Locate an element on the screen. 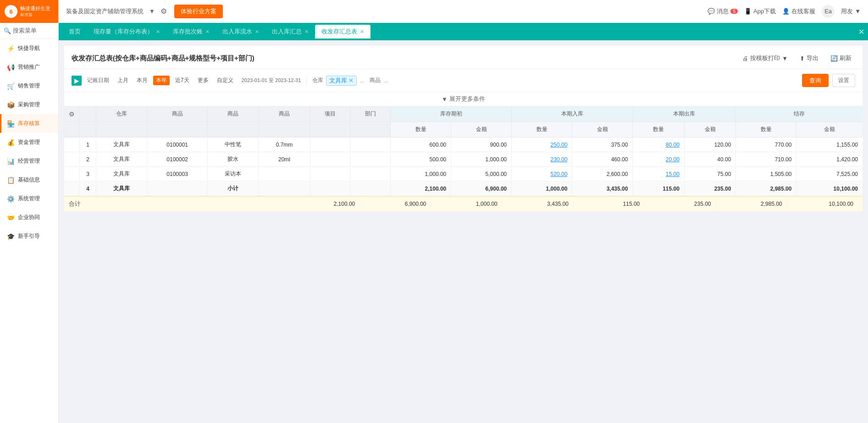 This screenshot has height=423, width=868. cell-in-amt: 460.00 is located at coordinates (603, 159).